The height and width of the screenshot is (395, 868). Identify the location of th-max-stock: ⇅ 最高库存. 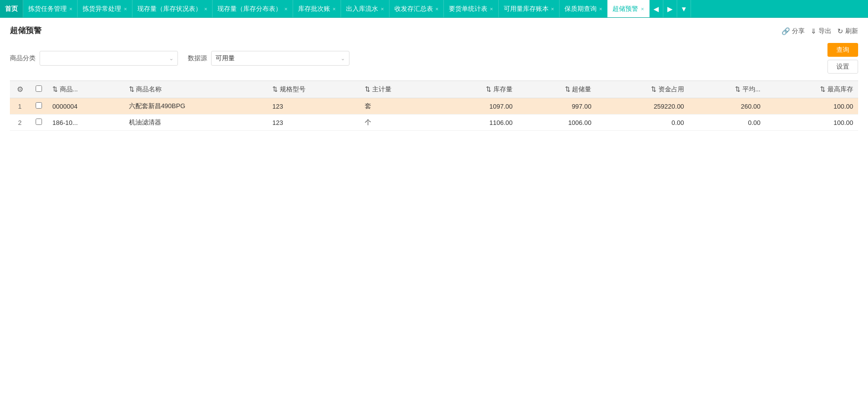
(812, 90).